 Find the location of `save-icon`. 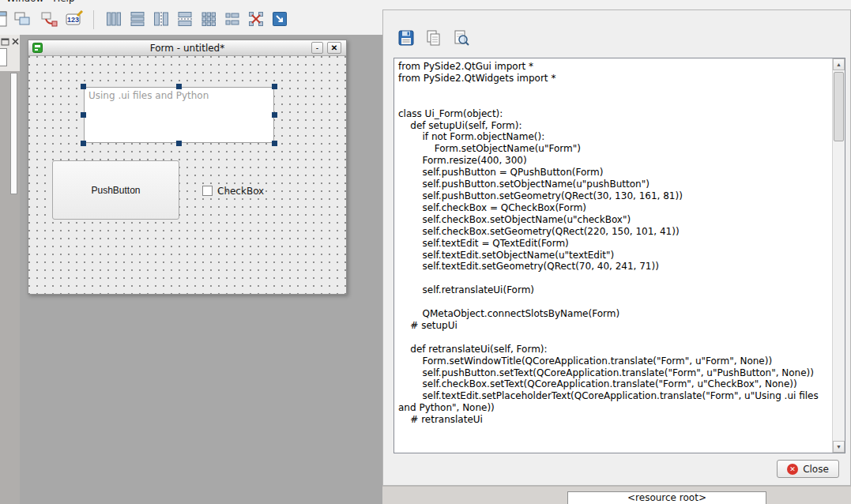

save-icon is located at coordinates (406, 38).